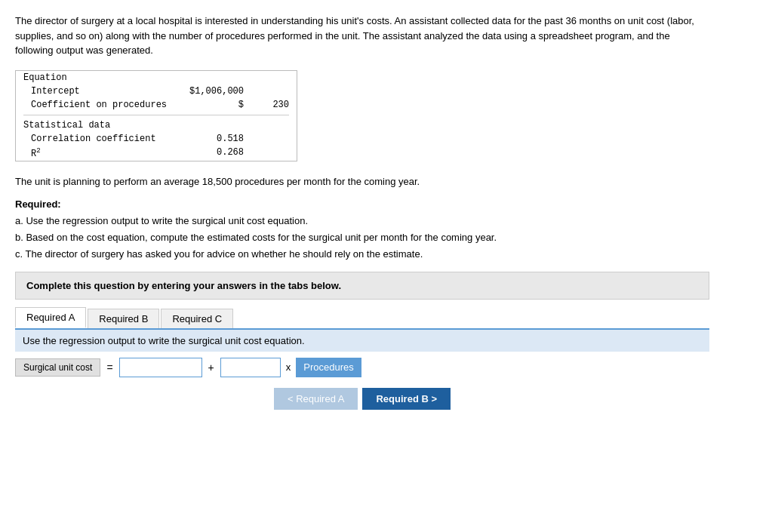 The image size is (769, 532). Describe the element at coordinates (99, 125) in the screenshot. I see `section-statistical-label: Statistical data` at that location.